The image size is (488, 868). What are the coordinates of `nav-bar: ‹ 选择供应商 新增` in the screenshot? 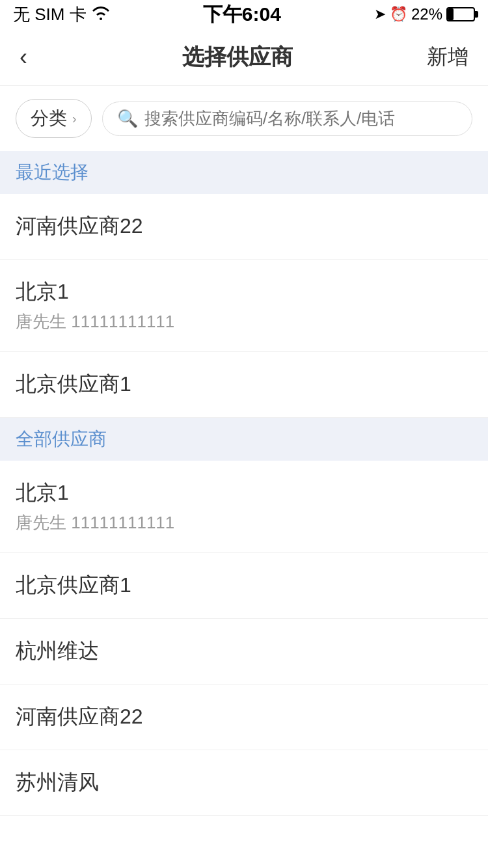 It's located at (244, 57).